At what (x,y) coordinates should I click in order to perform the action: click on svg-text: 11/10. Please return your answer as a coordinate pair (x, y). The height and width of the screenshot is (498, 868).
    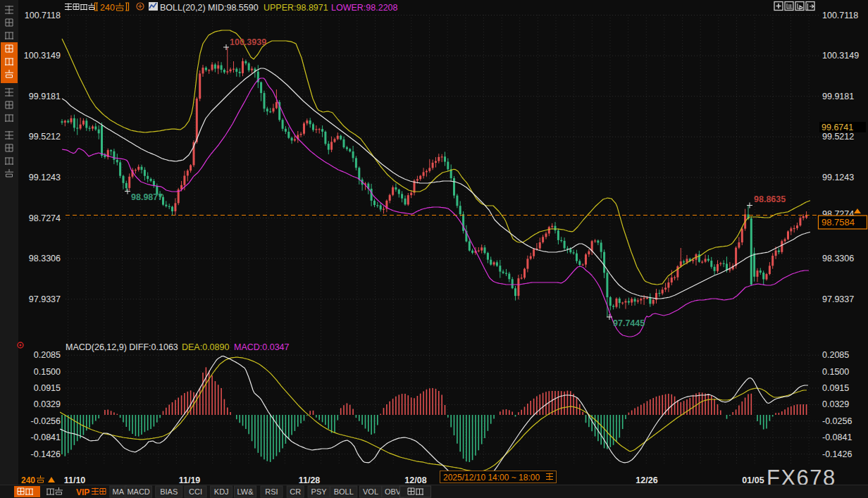
    Looking at the image, I should click on (75, 480).